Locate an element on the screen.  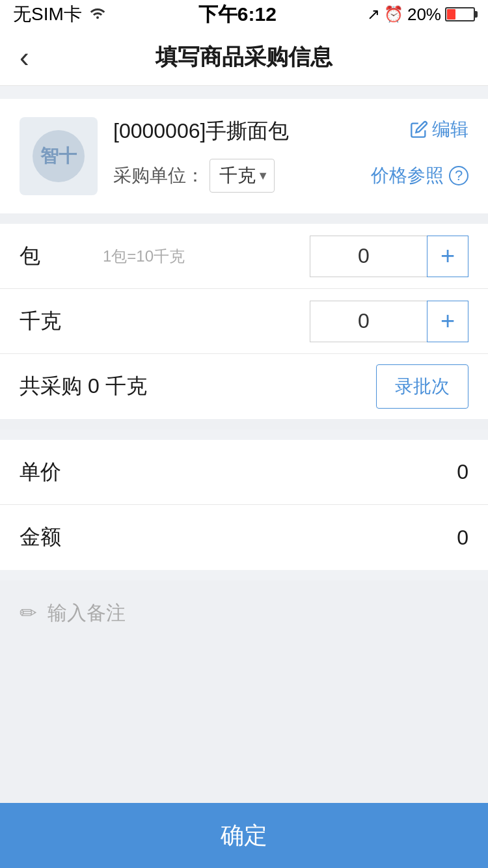
kg-qty-plus-button: + is located at coordinates (448, 321).